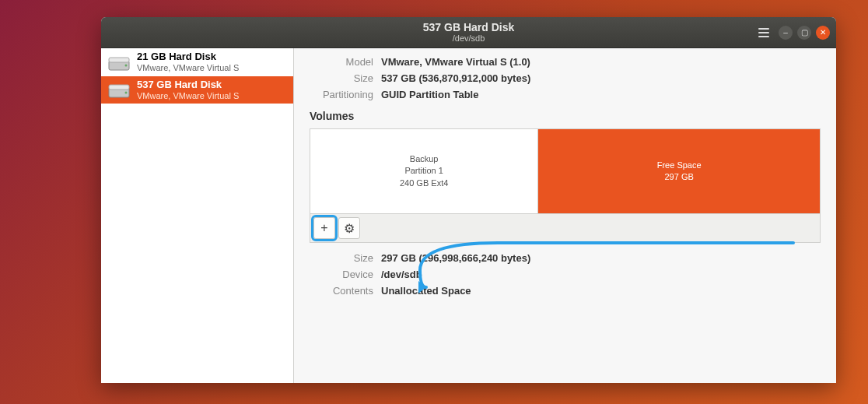  I want to click on vol-line3: 240 GB Ext4, so click(424, 184).